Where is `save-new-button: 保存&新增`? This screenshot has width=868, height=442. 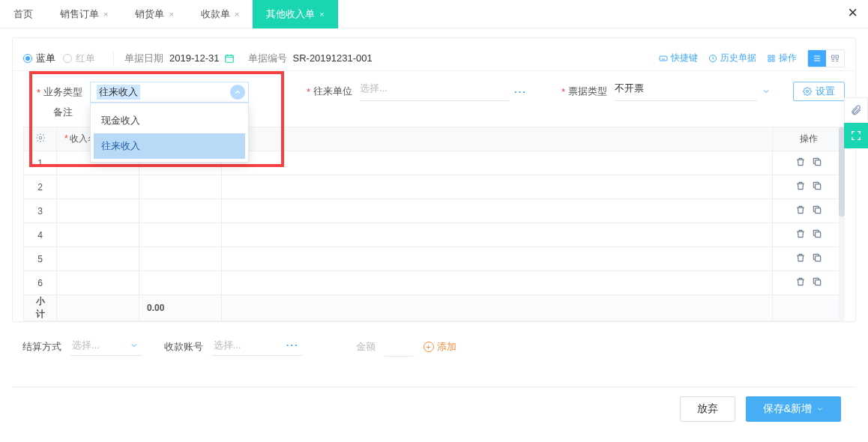
save-new-button: 保存&新增 is located at coordinates (793, 409).